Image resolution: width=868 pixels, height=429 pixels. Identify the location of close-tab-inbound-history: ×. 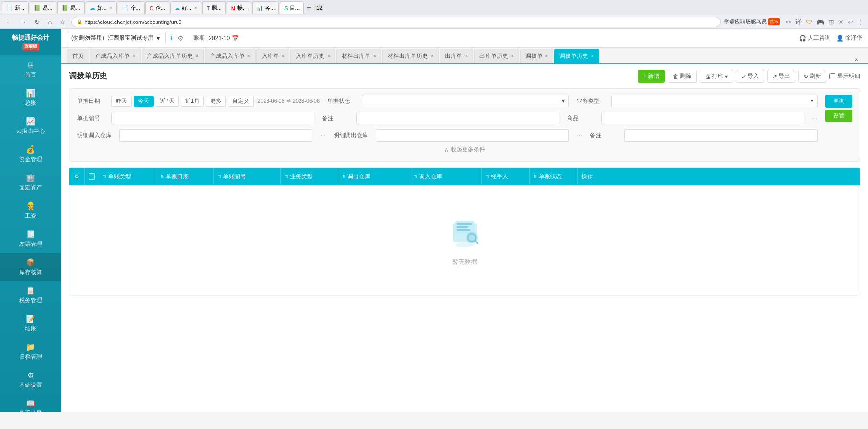
(329, 56).